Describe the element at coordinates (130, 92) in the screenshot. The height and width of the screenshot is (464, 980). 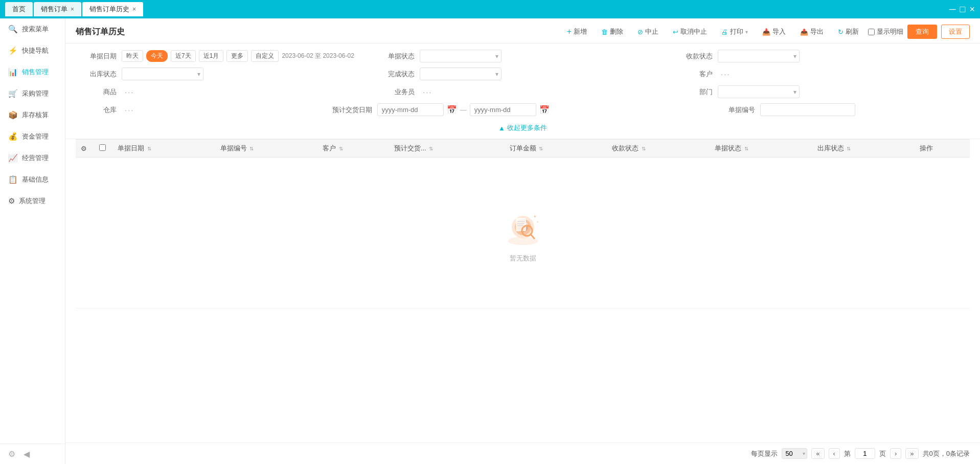
I see `goods-more-btn: ···` at that location.